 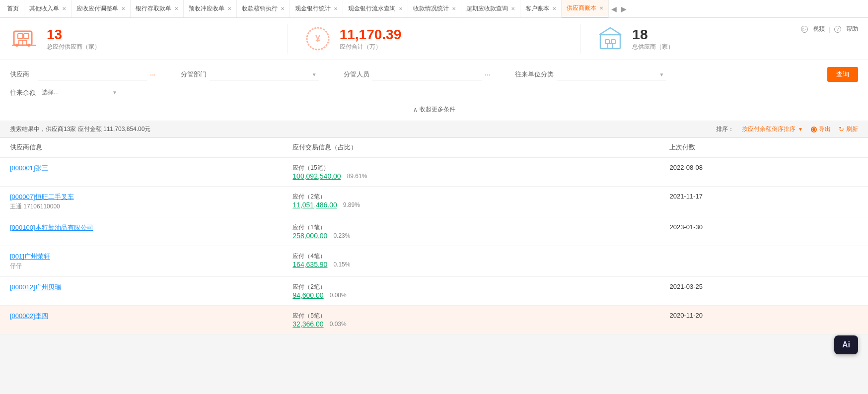 What do you see at coordinates (434, 202) in the screenshot?
I see `table-row: [000007]恒旺二手叉车 王通 17106110000 应付（2笔） 11,…` at bounding box center [434, 202].